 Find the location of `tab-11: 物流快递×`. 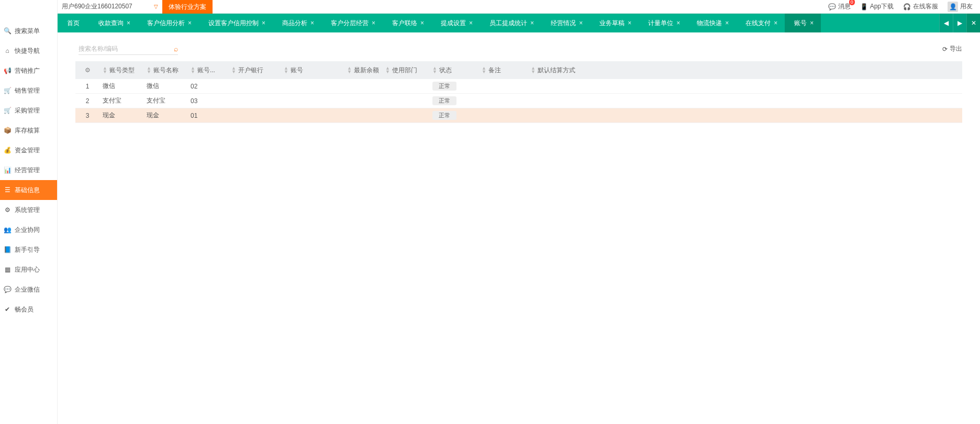

tab-11: 物流快递× is located at coordinates (712, 23).